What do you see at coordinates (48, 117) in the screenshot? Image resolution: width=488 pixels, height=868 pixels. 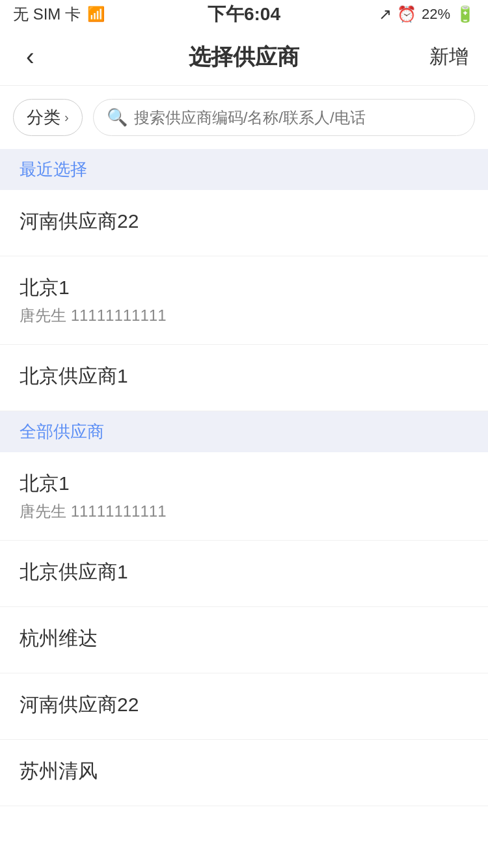 I see `category-button: 分类 ›` at bounding box center [48, 117].